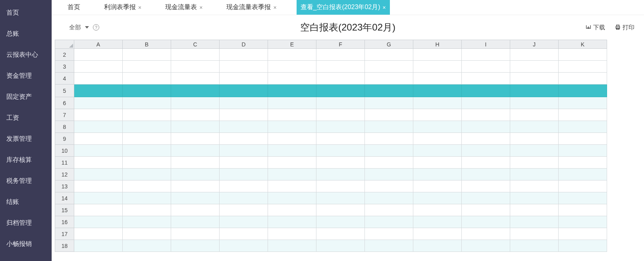 The image size is (644, 261). I want to click on sidebar-item-invoice: 发票管理, so click(25, 139).